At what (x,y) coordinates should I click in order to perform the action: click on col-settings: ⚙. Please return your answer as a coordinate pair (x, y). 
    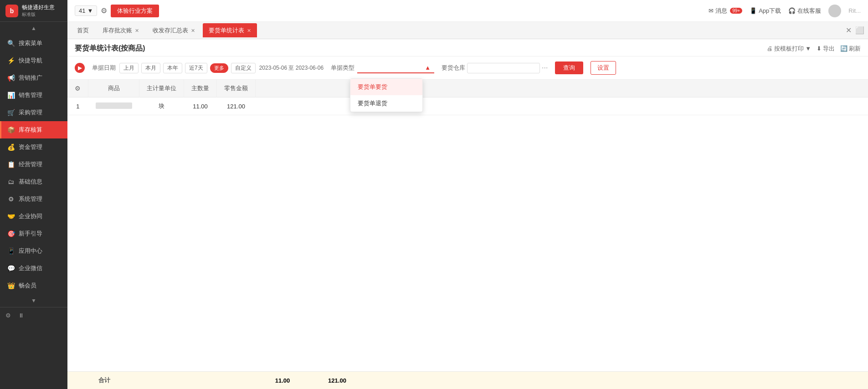
    Looking at the image, I should click on (78, 88).